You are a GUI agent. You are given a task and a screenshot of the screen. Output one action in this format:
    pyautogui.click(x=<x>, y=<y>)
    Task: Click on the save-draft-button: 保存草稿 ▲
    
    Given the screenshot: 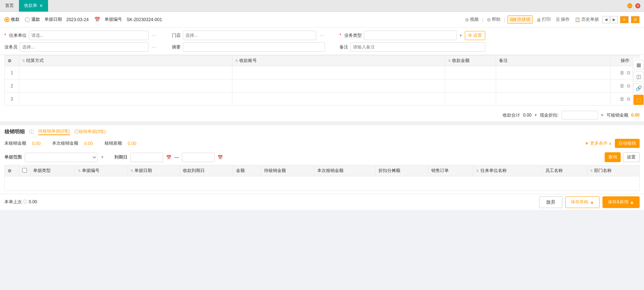 What is the action you would take?
    pyautogui.click(x=582, y=202)
    